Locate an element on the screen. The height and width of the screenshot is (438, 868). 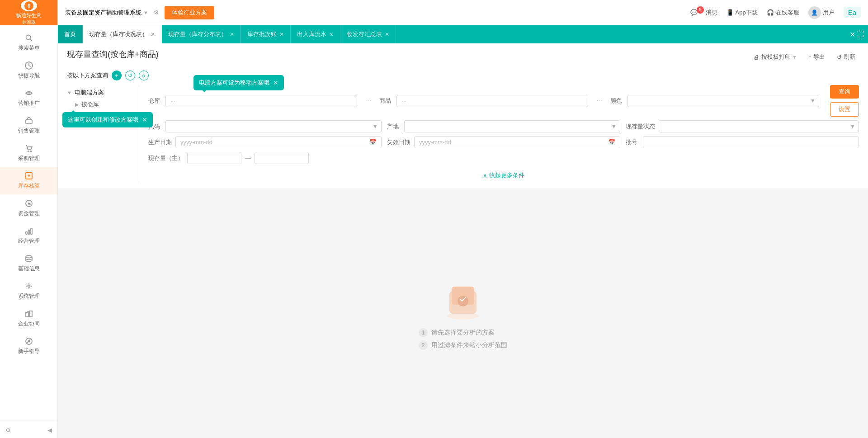
warehouse-more-btn: ··· is located at coordinates (368, 101).